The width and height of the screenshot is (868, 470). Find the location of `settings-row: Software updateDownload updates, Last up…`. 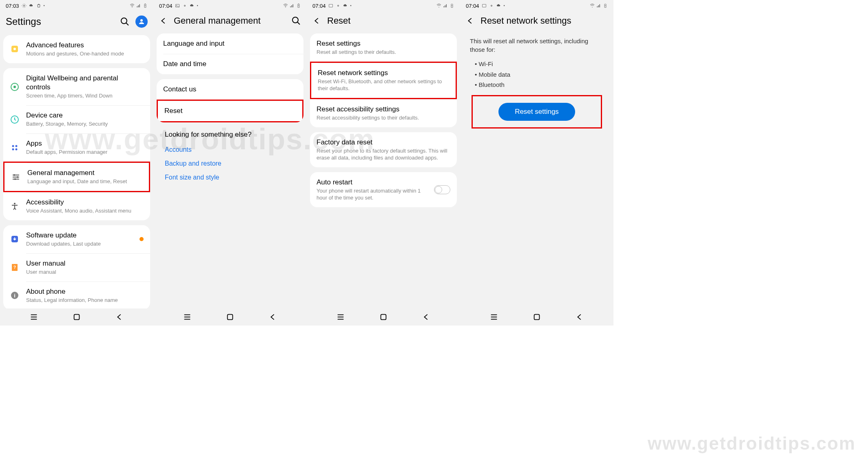

settings-row: Software updateDownload updates, Last up… is located at coordinates (77, 239).